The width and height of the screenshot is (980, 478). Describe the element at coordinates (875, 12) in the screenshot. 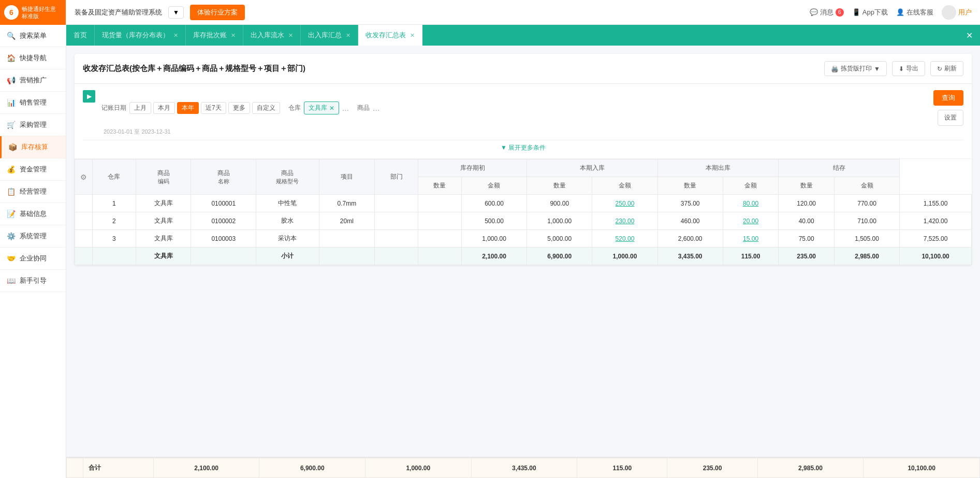

I see `app-label: App下载` at that location.